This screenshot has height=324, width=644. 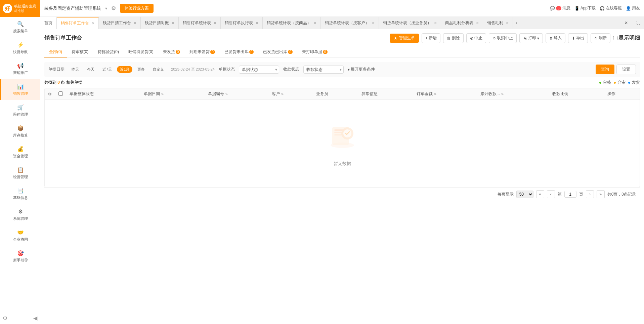 What do you see at coordinates (50, 94) in the screenshot?
I see `col-settings-header: ⚙` at bounding box center [50, 94].